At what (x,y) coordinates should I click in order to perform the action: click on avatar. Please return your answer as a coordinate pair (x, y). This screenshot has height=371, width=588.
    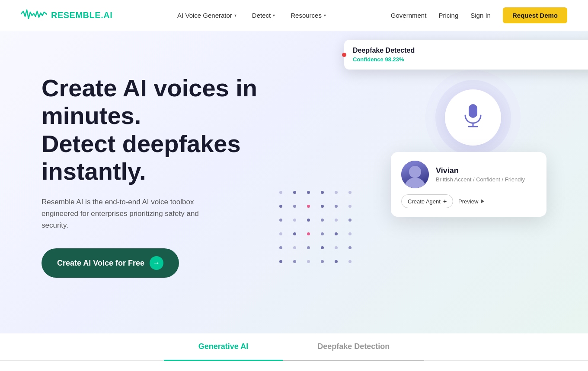
    Looking at the image, I should click on (415, 174).